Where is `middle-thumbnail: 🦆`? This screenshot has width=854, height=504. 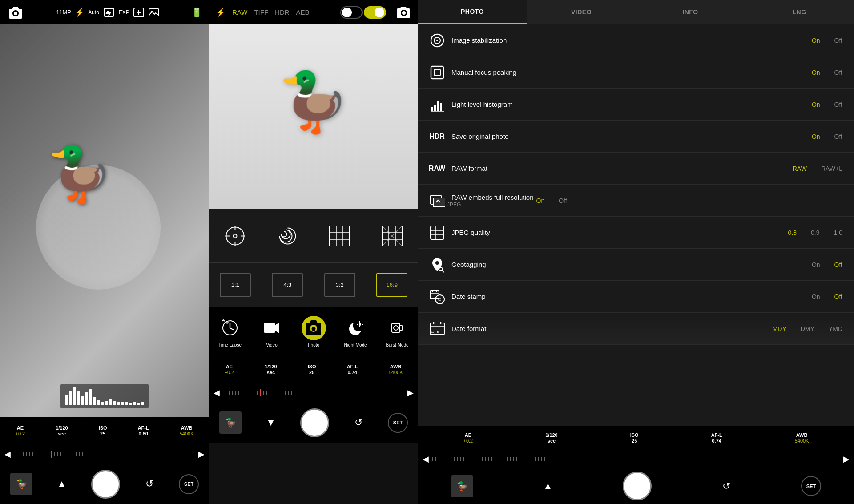 middle-thumbnail: 🦆 is located at coordinates (230, 423).